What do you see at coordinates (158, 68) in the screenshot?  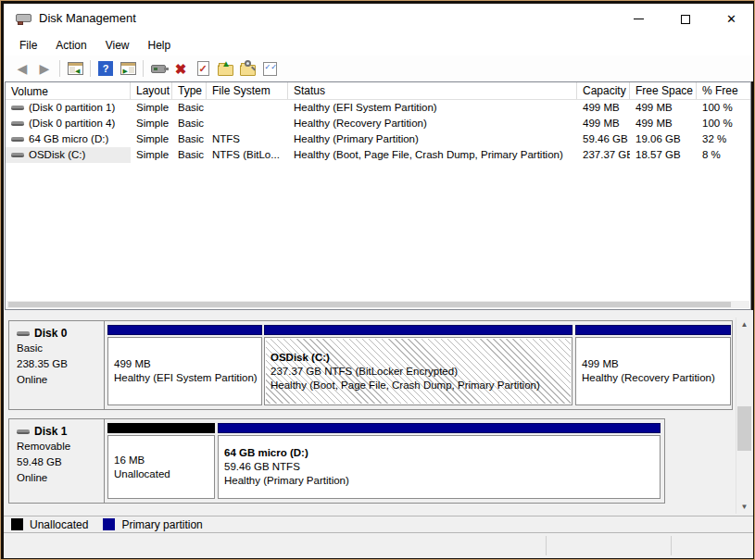 I see `rescan-disks-button` at bounding box center [158, 68].